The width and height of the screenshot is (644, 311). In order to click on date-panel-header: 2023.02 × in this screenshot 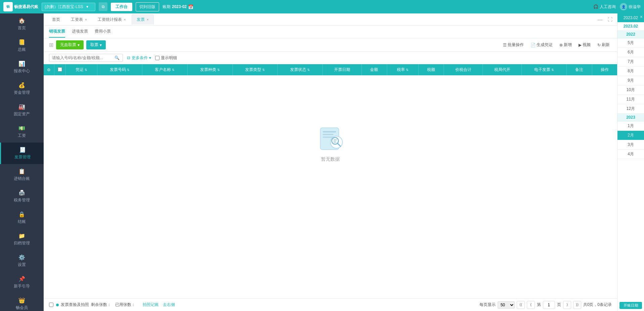, I will do `click(631, 18)`.